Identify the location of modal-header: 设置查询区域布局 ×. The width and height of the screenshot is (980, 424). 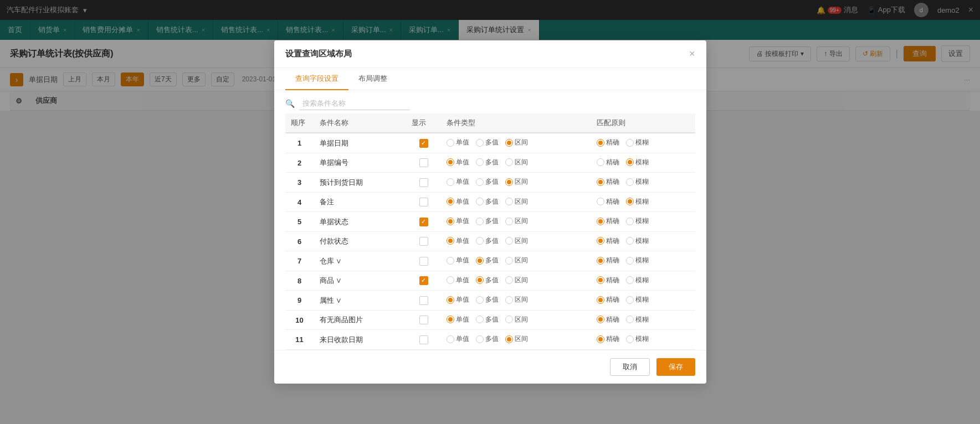
(490, 54).